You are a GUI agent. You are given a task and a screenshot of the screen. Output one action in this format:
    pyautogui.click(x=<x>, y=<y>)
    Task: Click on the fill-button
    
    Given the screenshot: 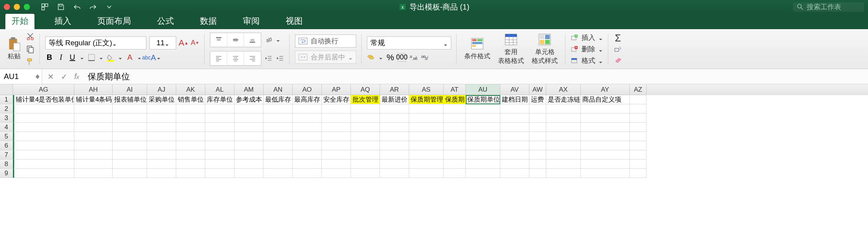 What is the action you would take?
    pyautogui.click(x=618, y=49)
    